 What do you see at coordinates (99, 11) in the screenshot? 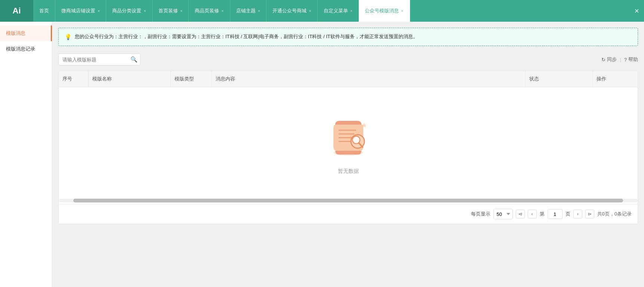
I see `close-tab-shop-settings: ×` at bounding box center [99, 11].